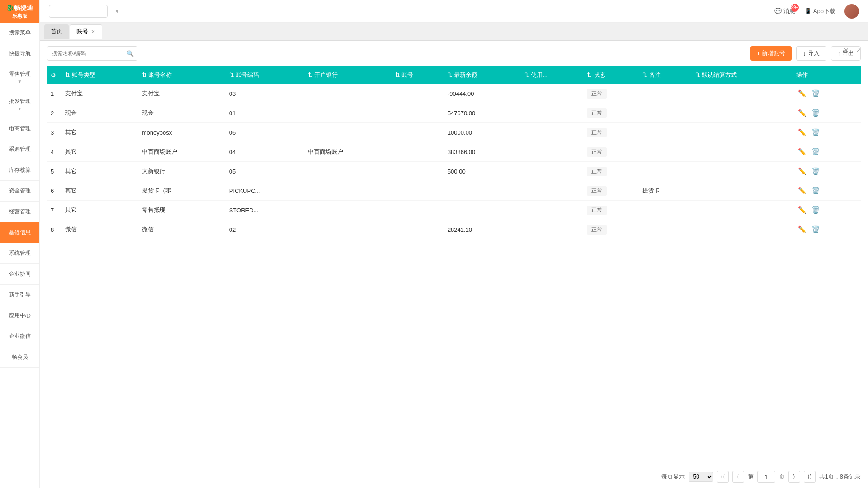 This screenshot has height=488, width=868. I want to click on last-page-button: ⟩⟩, so click(810, 477).